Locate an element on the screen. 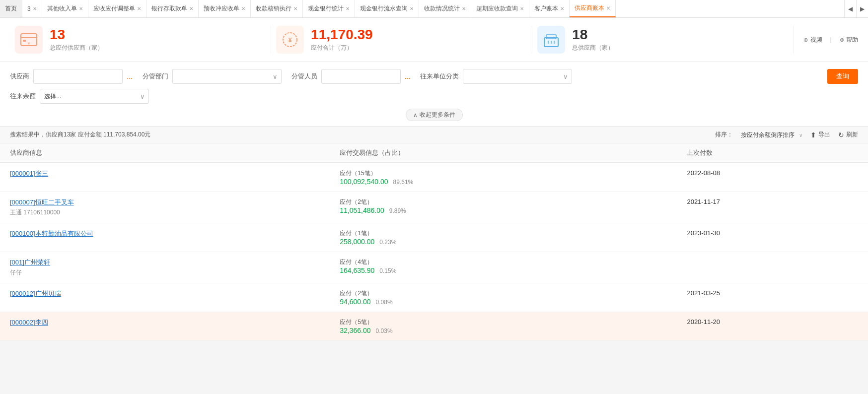 Image resolution: width=868 pixels, height=394 pixels. video-link: ⊙ 视频 is located at coordinates (812, 40).